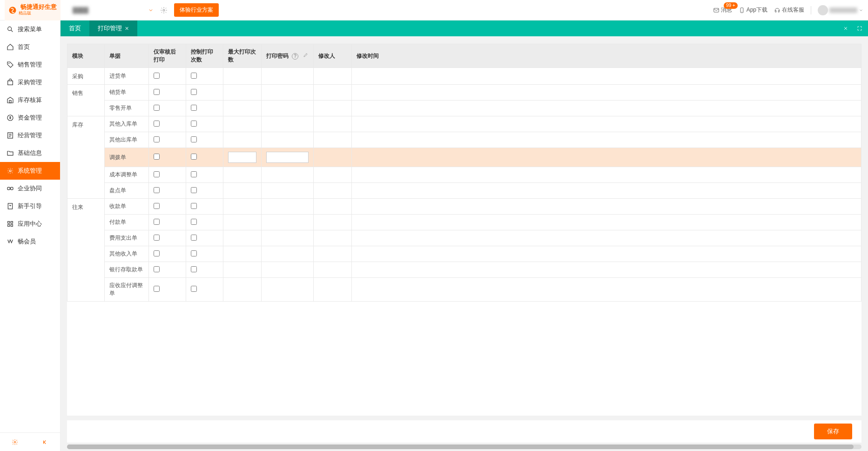  What do you see at coordinates (10, 242) in the screenshot?
I see `vip-icon` at bounding box center [10, 242].